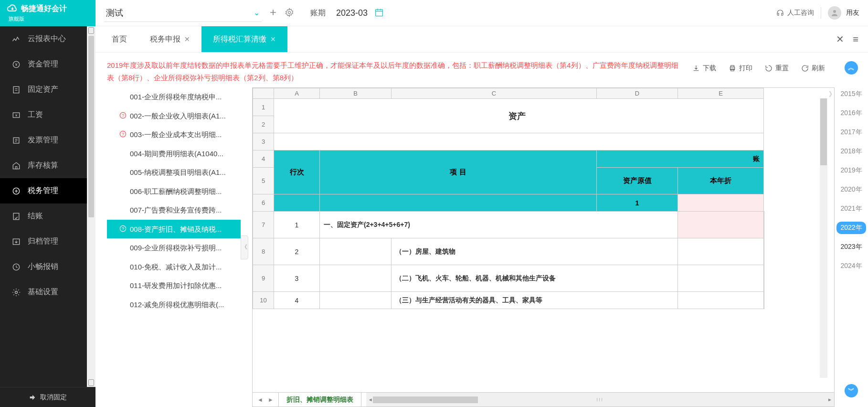  Describe the element at coordinates (91, 206) in the screenshot. I see `sidebar-scrollbar` at that location.